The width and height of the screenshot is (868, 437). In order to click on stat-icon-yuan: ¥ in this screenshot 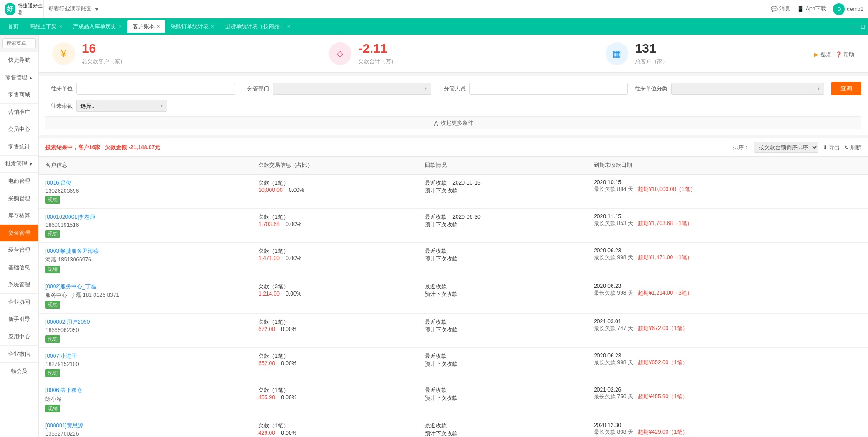, I will do `click(64, 54)`.